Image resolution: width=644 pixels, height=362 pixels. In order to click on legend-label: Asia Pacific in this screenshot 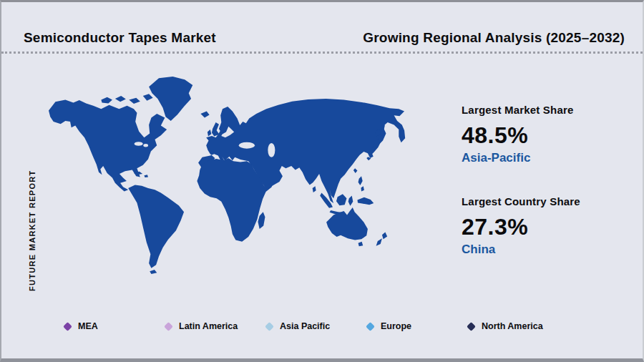, I will do `click(305, 326)`.